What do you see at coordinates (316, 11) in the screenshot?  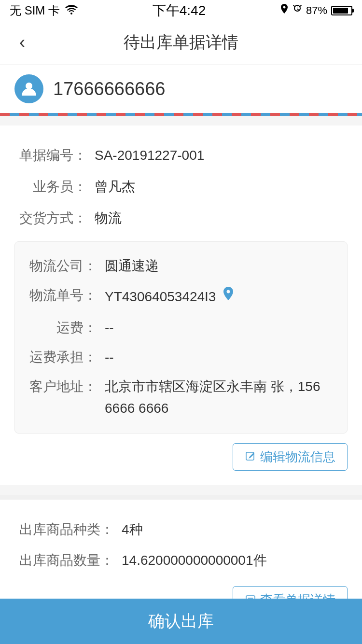 I see `status-right: 87%` at bounding box center [316, 11].